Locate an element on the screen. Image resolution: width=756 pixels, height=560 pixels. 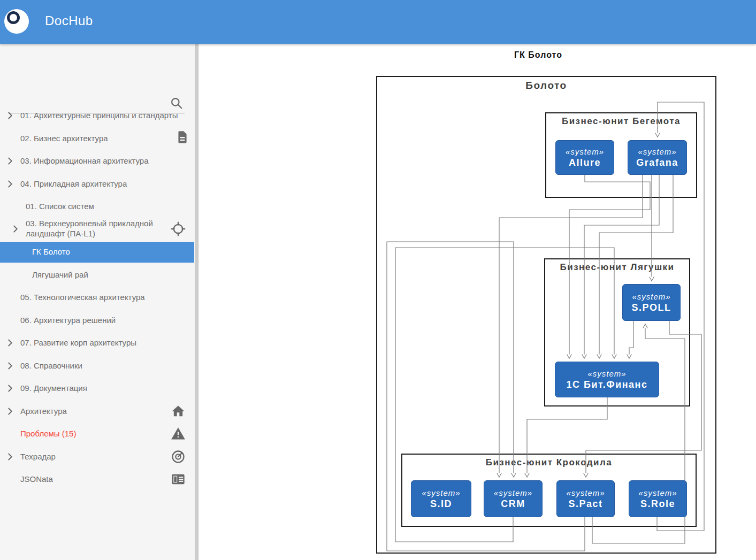
sidebar-item-techradar: Техрадар is located at coordinates (97, 457).